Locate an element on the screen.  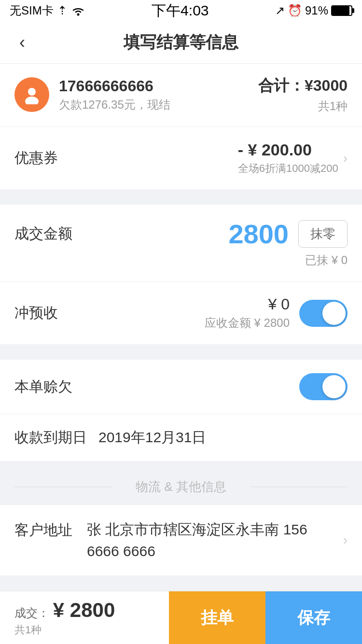
pending-button: 挂单 is located at coordinates (217, 618).